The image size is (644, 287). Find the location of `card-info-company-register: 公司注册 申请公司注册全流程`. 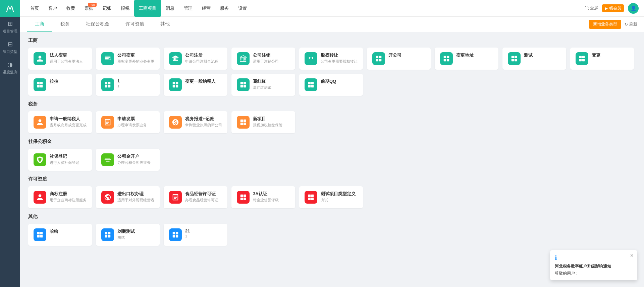

card-info-company-register: 公司注册 申请公司注册全流程 is located at coordinates (204, 58).